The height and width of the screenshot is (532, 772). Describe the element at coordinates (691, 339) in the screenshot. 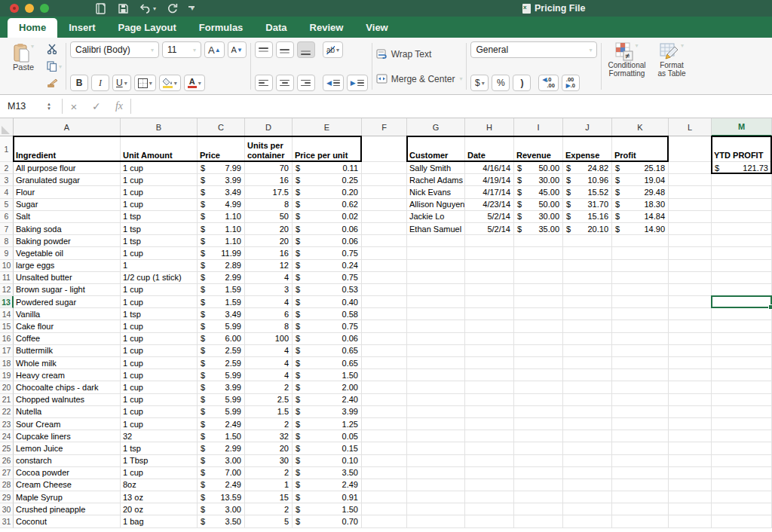

I see `cell-L16` at that location.